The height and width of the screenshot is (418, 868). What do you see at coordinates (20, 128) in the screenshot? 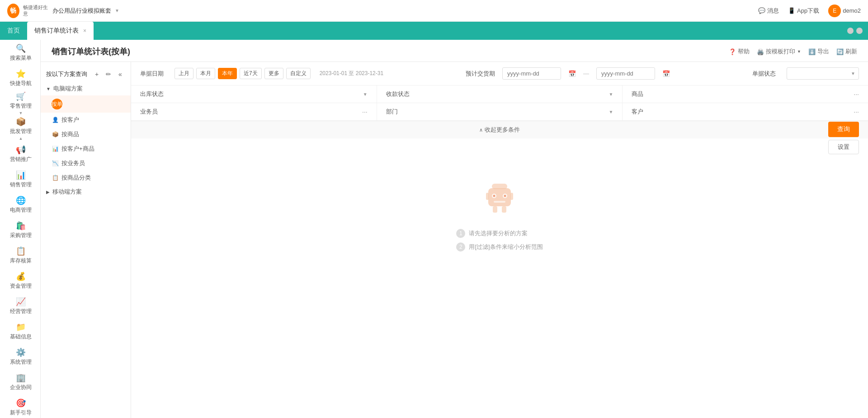
I see `sidebar-item-wholesale: 📦 批发管理 ▲` at bounding box center [20, 128].